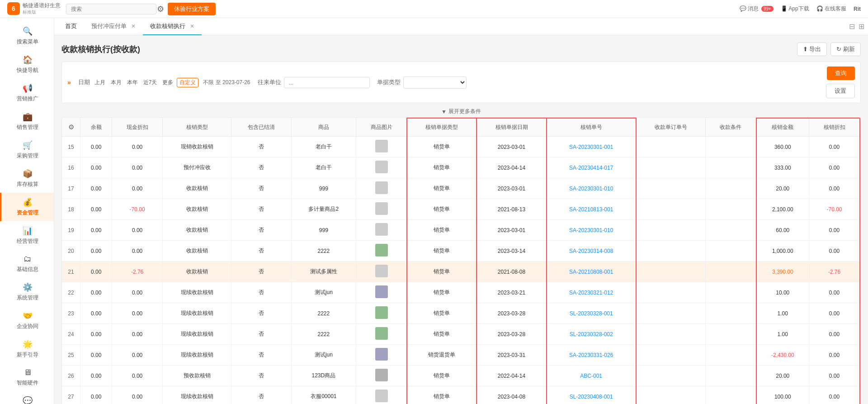 The image size is (868, 404). I want to click on filter-voucher-select, so click(435, 82).